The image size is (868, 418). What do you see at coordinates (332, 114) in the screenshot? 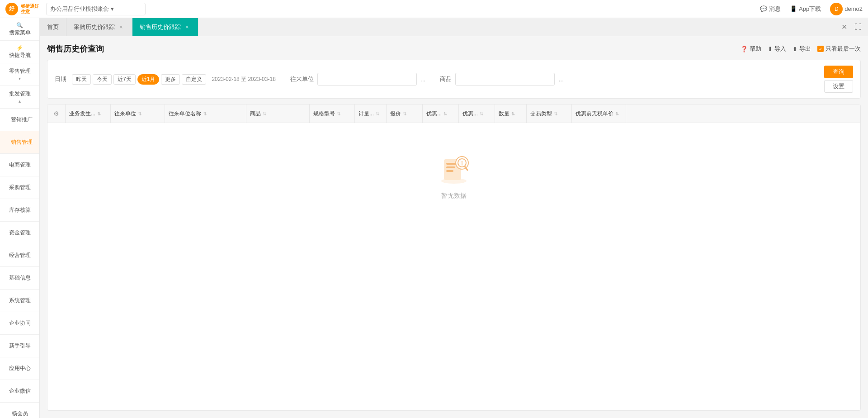
I see `th-spec: 规格型号 ⇅` at bounding box center [332, 114].